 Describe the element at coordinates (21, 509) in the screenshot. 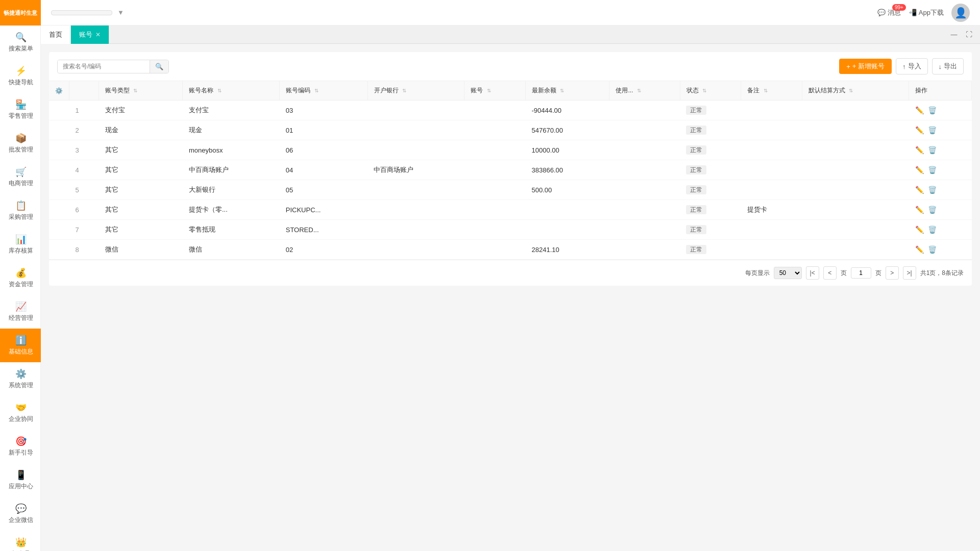

I see `enterprise-wechat-icon: 💬` at that location.